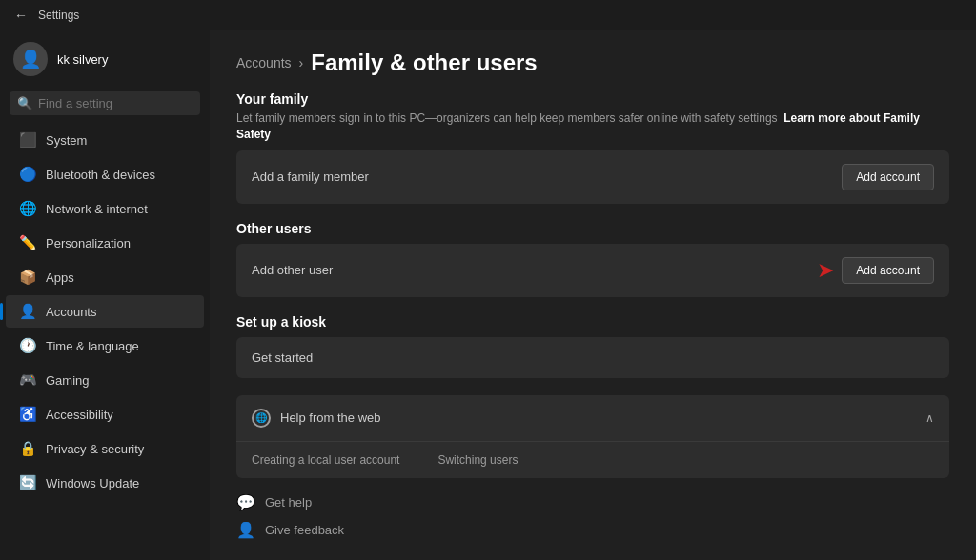  What do you see at coordinates (301, 63) in the screenshot?
I see `breadcrumb-arrow: ›` at bounding box center [301, 63].